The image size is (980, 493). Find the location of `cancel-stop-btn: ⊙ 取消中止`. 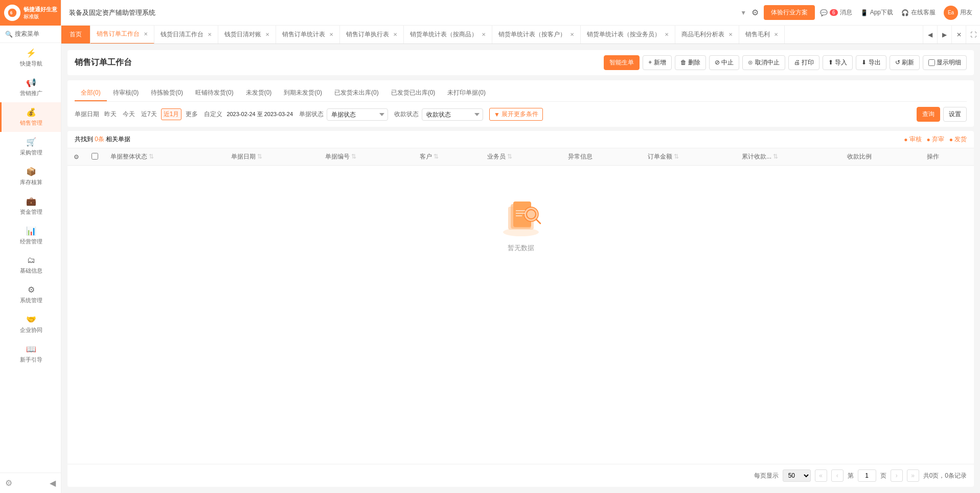

cancel-stop-btn: ⊙ 取消中止 is located at coordinates (764, 62).